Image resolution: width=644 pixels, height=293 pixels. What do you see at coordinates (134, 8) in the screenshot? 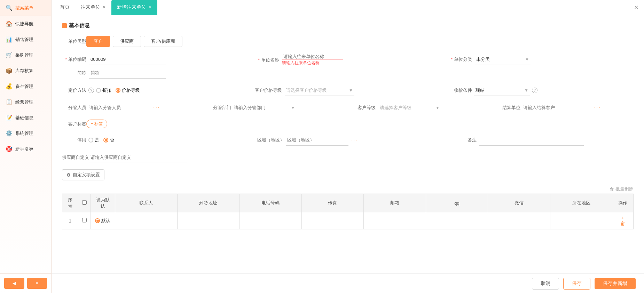
I see `tab-new-partner: 新增往来单位 ✕` at bounding box center [134, 8].